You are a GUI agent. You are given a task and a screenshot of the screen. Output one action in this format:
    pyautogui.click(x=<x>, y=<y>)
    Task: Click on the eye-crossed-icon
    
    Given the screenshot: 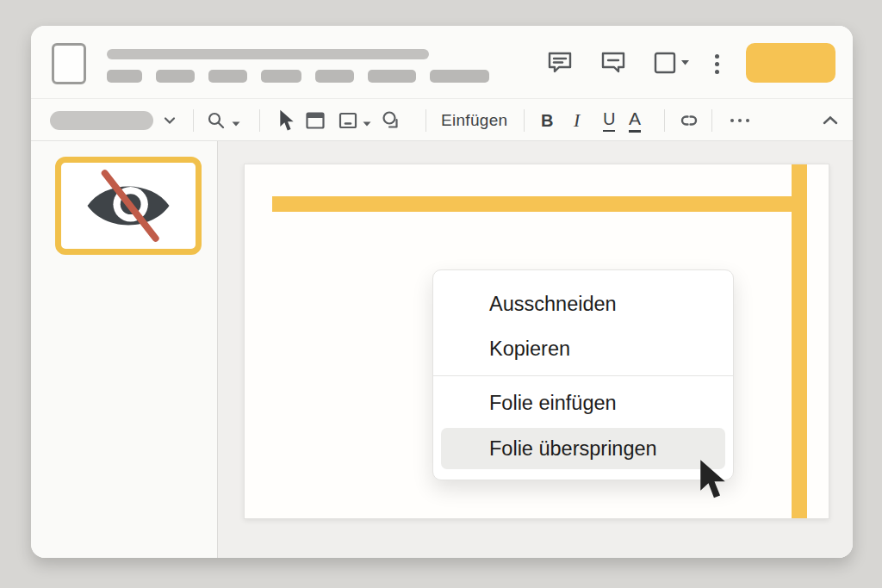 What is the action you would take?
    pyautogui.click(x=128, y=206)
    